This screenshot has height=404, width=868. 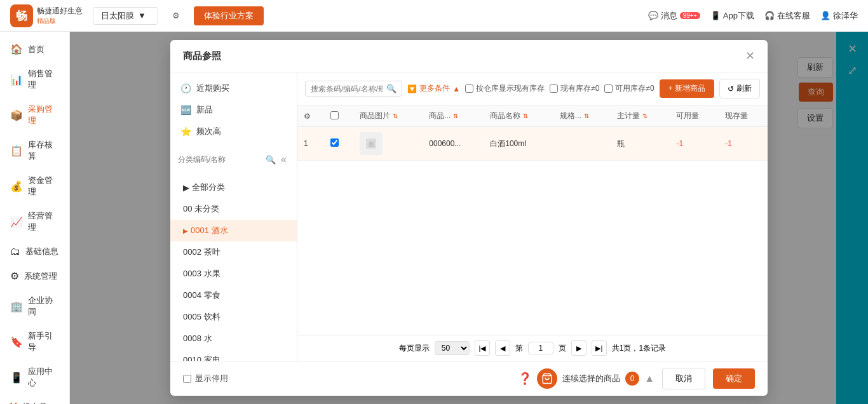 I want to click on confirm-button: 确定, so click(x=734, y=379).